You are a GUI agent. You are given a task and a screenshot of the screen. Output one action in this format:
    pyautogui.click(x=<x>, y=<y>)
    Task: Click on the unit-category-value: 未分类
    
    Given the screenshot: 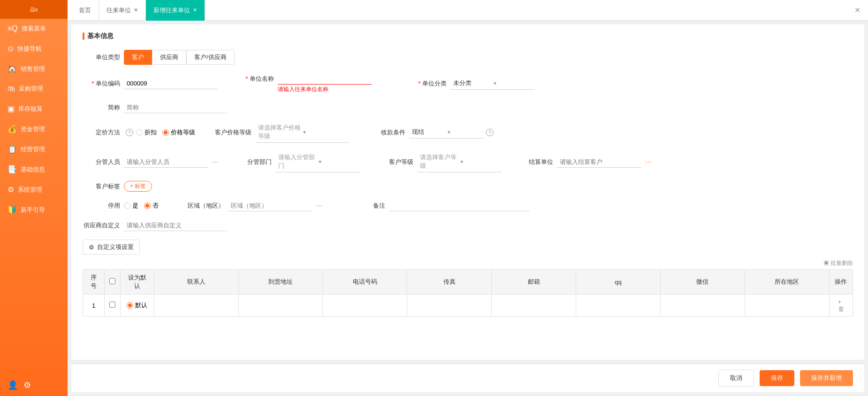 What is the action you would take?
    pyautogui.click(x=473, y=83)
    